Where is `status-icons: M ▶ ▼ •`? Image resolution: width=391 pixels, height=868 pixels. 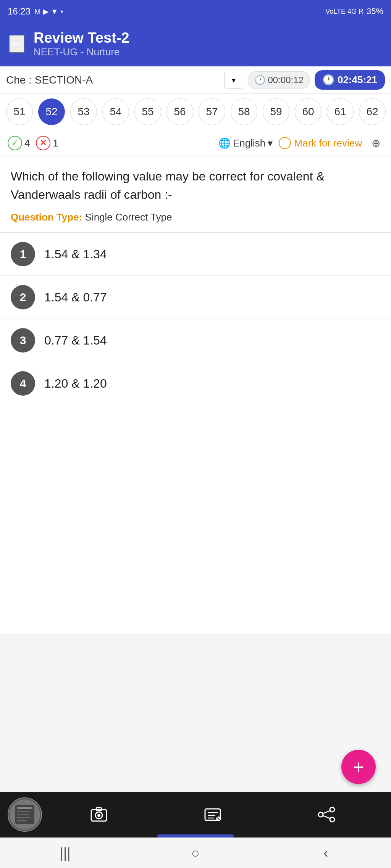
status-icons: M ▶ ▼ • is located at coordinates (49, 11).